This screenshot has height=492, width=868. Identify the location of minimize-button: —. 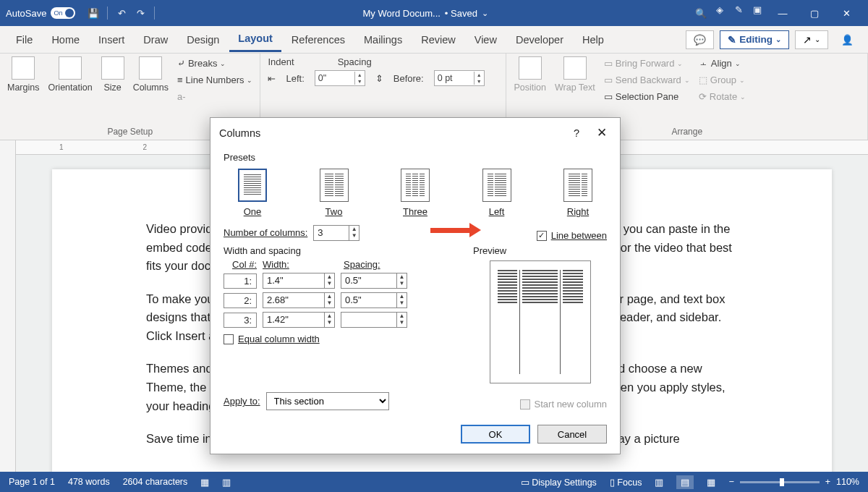
(783, 13).